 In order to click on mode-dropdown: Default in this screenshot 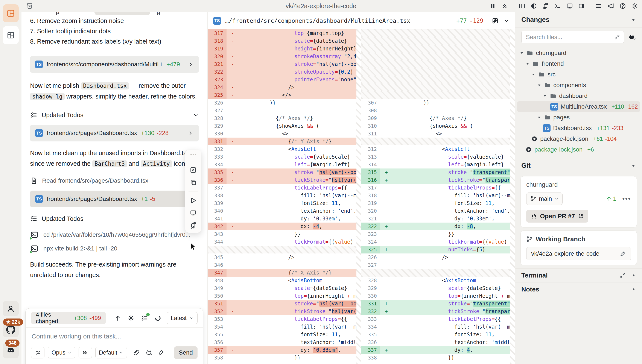, I will do `click(111, 352)`.